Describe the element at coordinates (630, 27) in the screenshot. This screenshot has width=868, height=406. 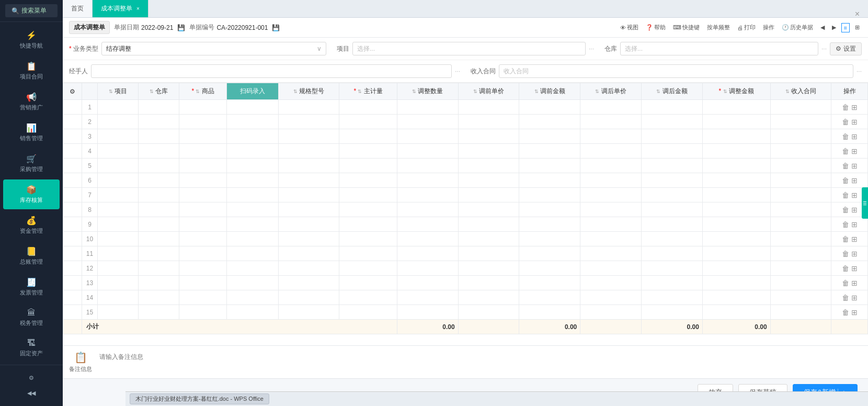
I see `view-btn: 👁 视图` at that location.